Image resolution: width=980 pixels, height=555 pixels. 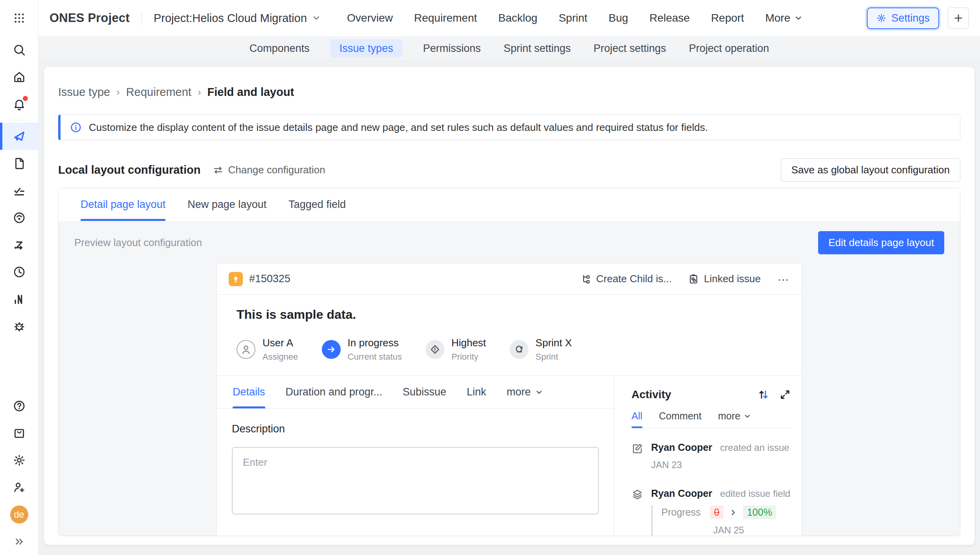 I want to click on field-assignee: User A Assignee, so click(x=267, y=349).